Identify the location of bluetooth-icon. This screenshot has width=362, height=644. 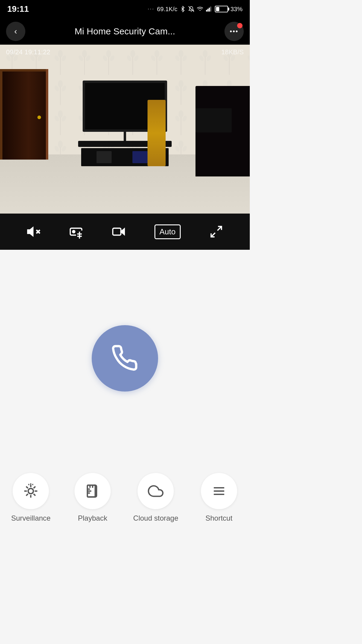
(183, 9).